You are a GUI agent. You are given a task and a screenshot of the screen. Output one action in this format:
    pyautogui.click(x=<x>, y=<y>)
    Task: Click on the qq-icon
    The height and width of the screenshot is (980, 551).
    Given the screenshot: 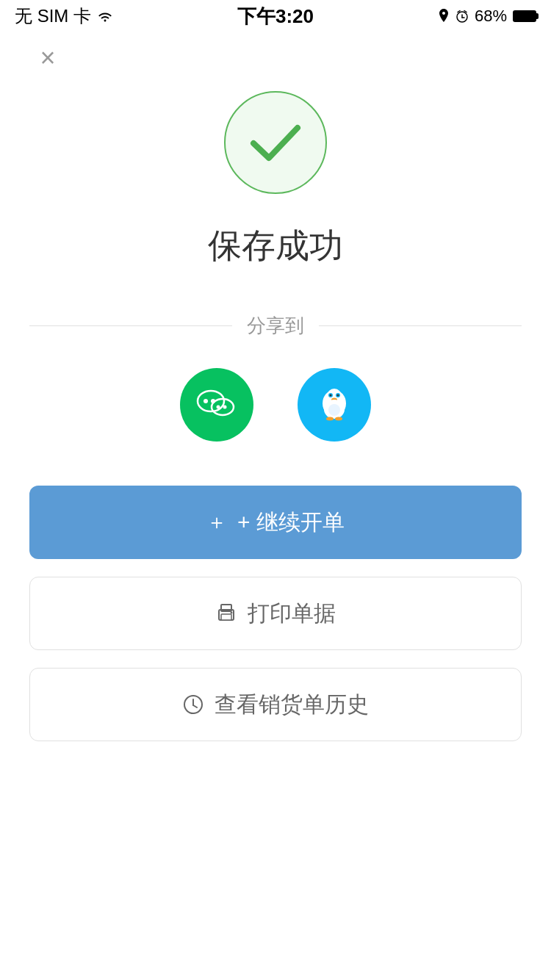 What is the action you would take?
    pyautogui.click(x=334, y=405)
    